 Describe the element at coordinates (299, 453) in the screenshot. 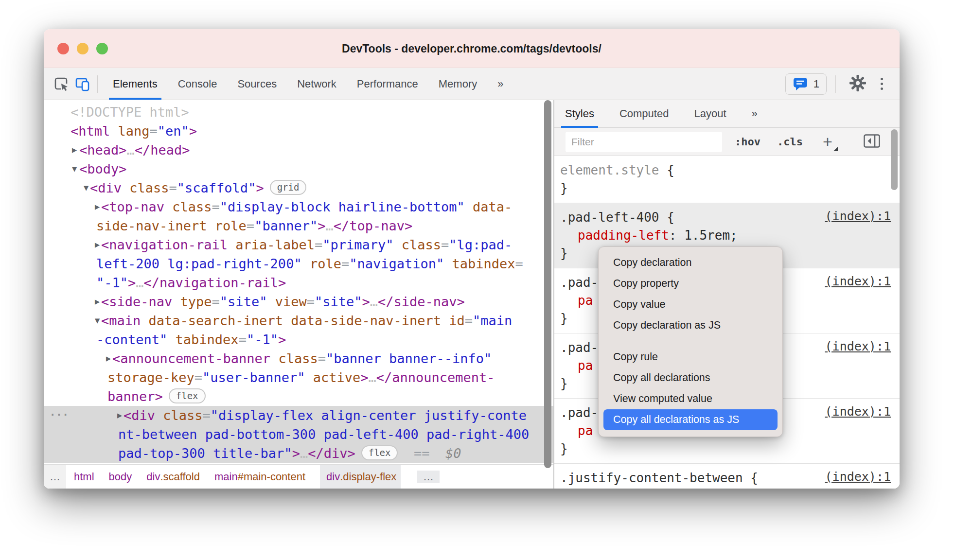

I see `dom-tree-row-selected: pad-top-300 title-bar">…</div>flex == $0` at that location.